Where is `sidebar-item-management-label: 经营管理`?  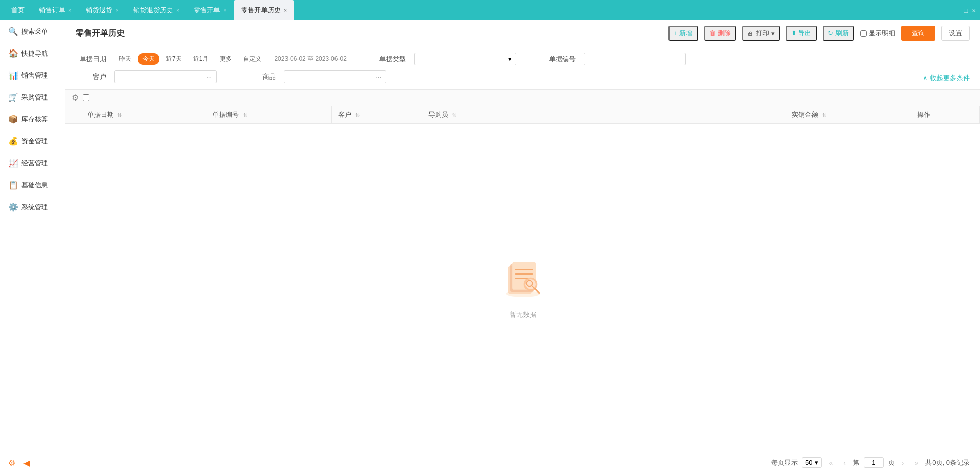 sidebar-item-management-label: 经营管理 is located at coordinates (35, 163).